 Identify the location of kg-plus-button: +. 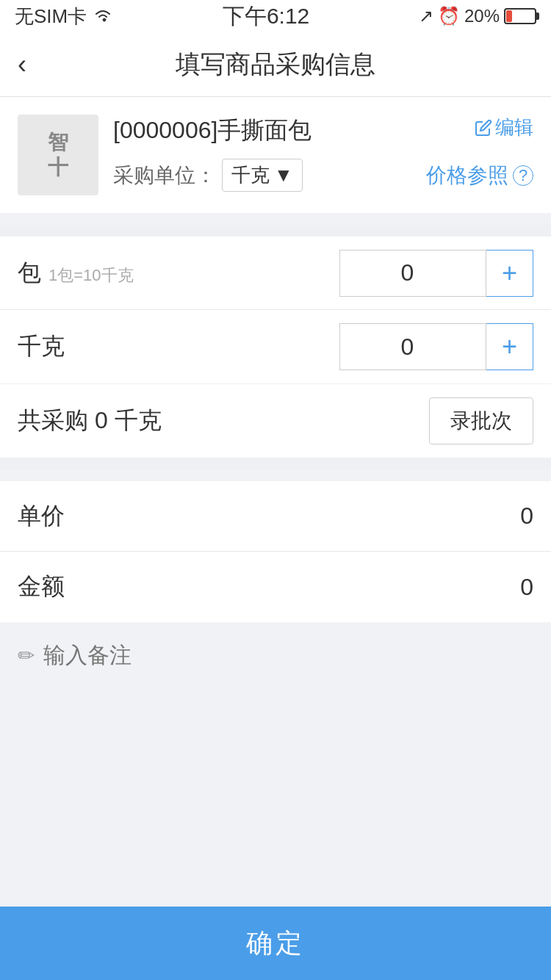
(510, 347).